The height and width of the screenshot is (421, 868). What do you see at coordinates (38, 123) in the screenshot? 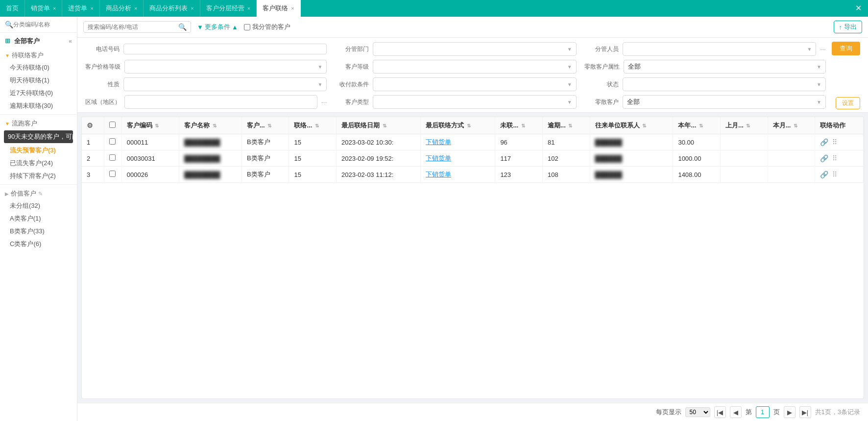
I see `sidebar-group-churn: ▼ 流跑客户` at bounding box center [38, 123].